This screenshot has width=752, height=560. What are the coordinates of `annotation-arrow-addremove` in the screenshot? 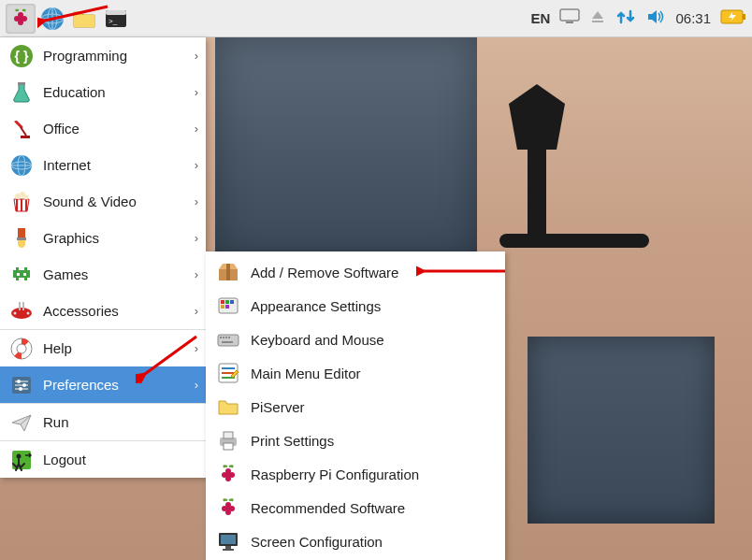 It's located at (463, 271).